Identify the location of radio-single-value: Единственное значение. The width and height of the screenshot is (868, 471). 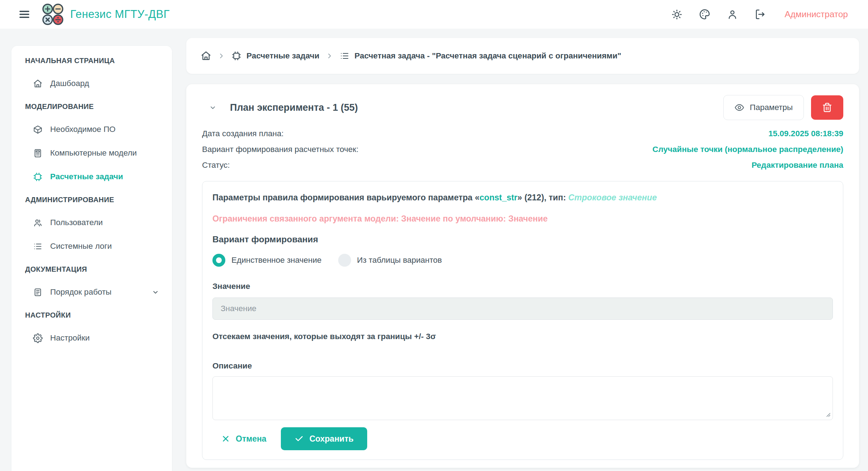
(267, 260).